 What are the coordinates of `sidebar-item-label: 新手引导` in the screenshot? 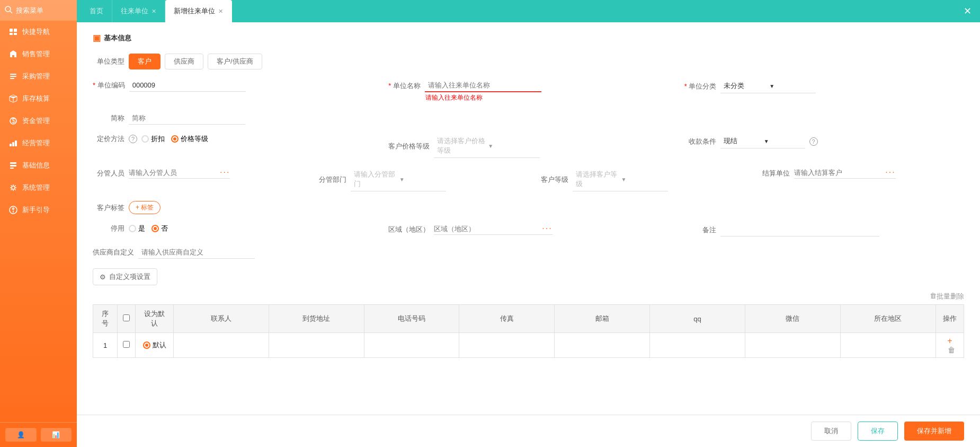 It's located at (36, 210).